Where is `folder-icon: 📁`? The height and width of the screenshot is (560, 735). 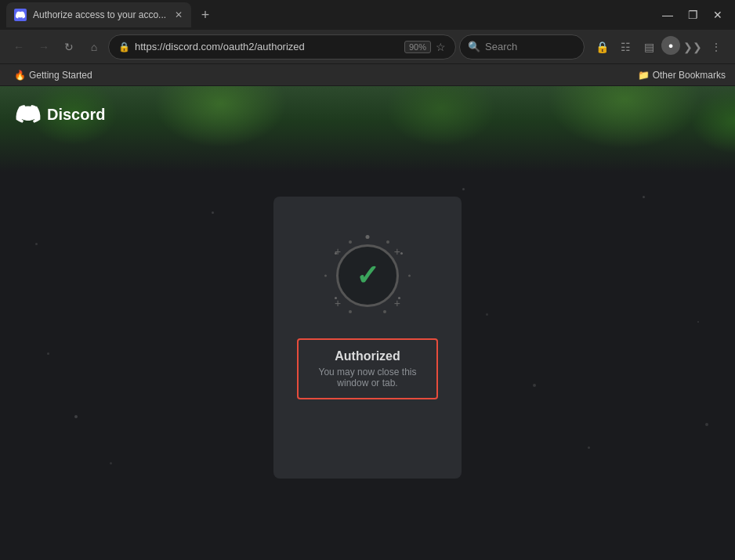
folder-icon: 📁 is located at coordinates (644, 75).